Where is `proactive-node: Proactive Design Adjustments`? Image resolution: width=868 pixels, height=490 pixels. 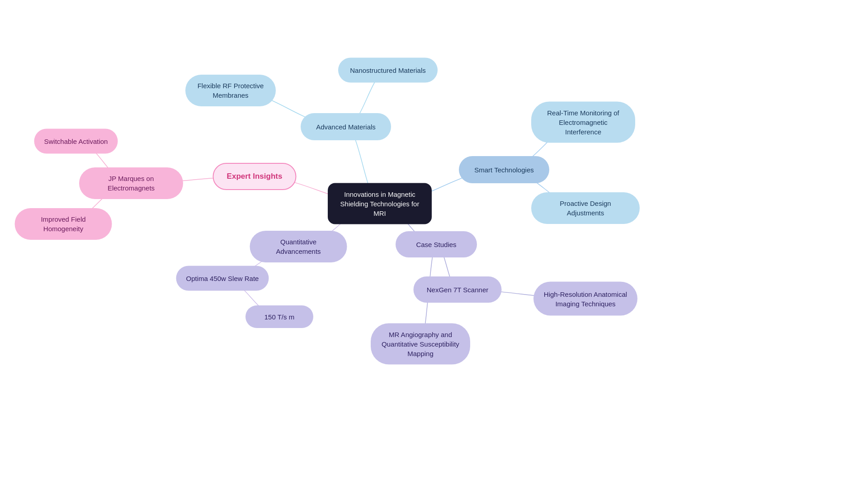
proactive-node: Proactive Design Adjustments is located at coordinates (585, 208).